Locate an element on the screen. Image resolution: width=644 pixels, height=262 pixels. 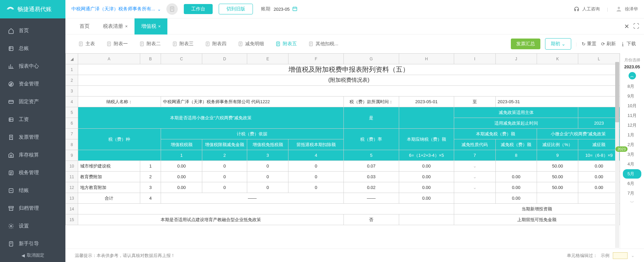
cell is located at coordinates (516, 166).